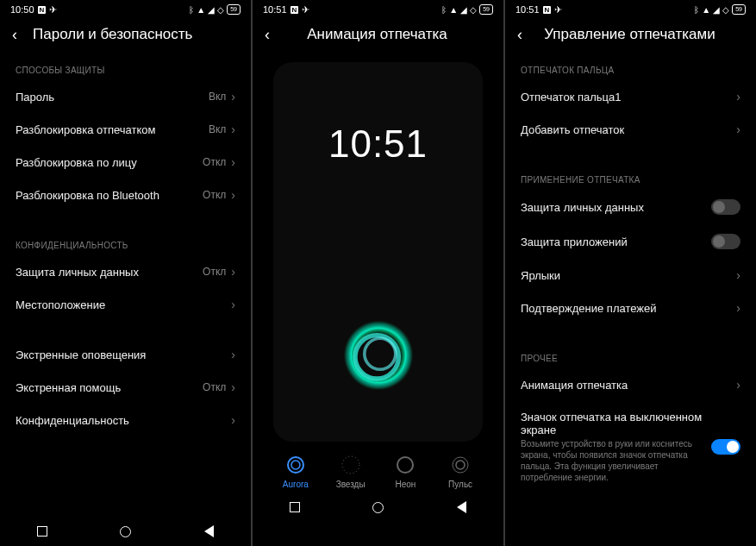 This screenshot has width=756, height=546. I want to click on row-title: Разблокировка по лицу, so click(109, 162).